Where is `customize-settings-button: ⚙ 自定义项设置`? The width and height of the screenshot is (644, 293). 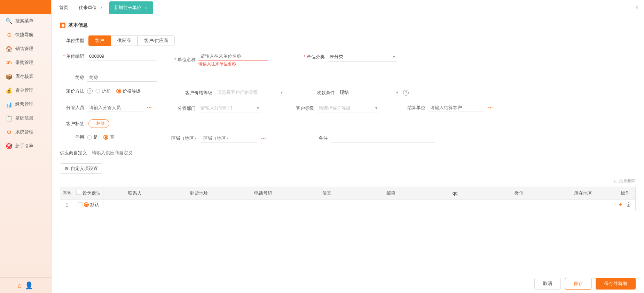
customize-settings-button: ⚙ 自定义项设置 is located at coordinates (81, 169).